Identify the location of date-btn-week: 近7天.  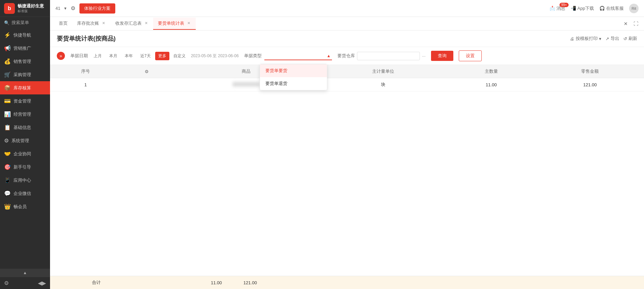
(145, 56).